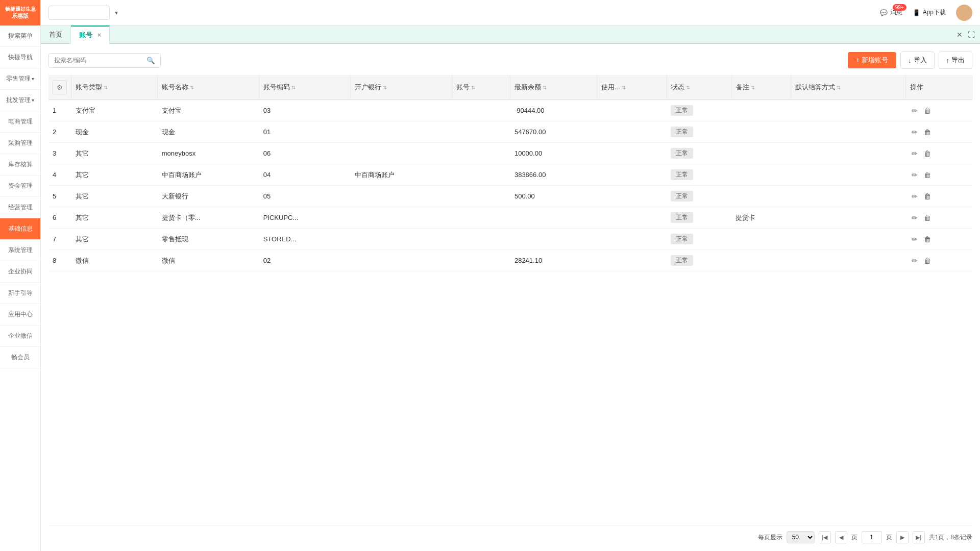 The height and width of the screenshot is (551, 980). What do you see at coordinates (955, 60) in the screenshot?
I see `export-button: ↑ 导出` at bounding box center [955, 60].